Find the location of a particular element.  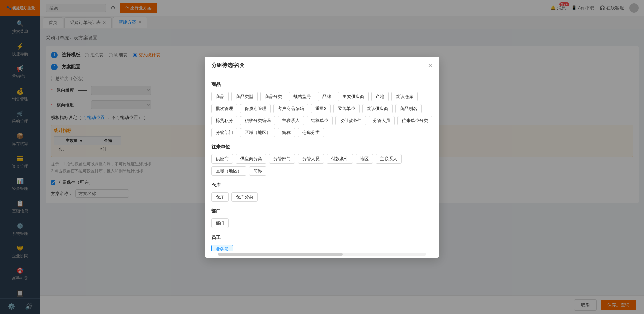

field-tag-wh-cat: 仓库分类 is located at coordinates (245, 197).